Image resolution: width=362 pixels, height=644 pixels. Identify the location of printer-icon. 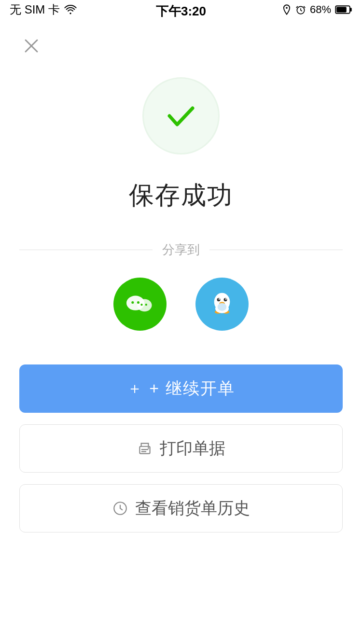
(145, 448).